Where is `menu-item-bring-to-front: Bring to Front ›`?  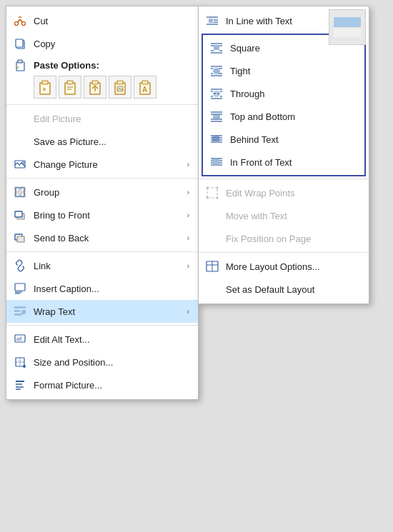 menu-item-bring-to-front: Bring to Front › is located at coordinates (102, 215).